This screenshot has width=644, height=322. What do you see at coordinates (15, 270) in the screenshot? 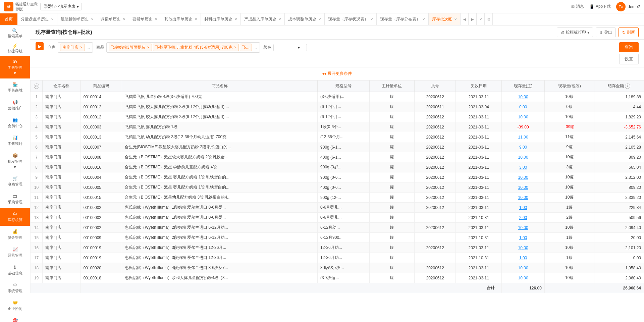
I see `sidebar-item-basics: ℹ 基础信息` at bounding box center [15, 270].